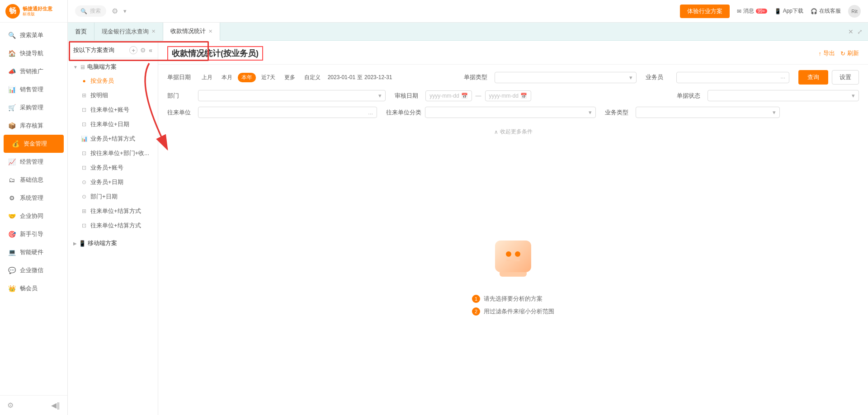  What do you see at coordinates (33, 53) in the screenshot?
I see `sidebar-item-quick-nav: 🏠 快捷导航` at bounding box center [33, 53].